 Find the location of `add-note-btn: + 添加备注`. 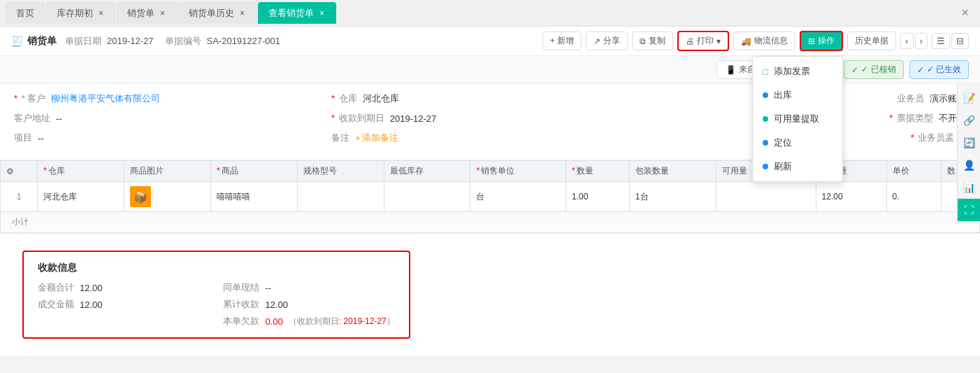

add-note-btn: + 添加备注 is located at coordinates (377, 138).